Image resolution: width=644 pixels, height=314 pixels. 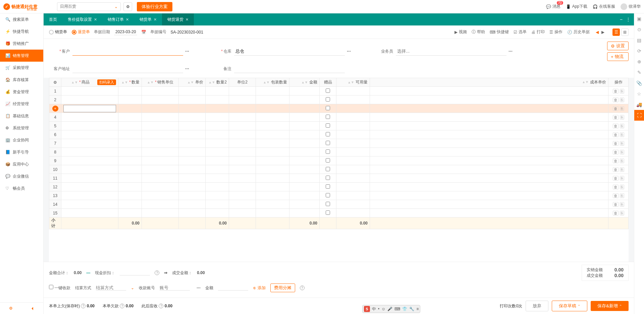 I want to click on sidebar-item-0: 🔍搜索菜单, so click(x=21, y=19).